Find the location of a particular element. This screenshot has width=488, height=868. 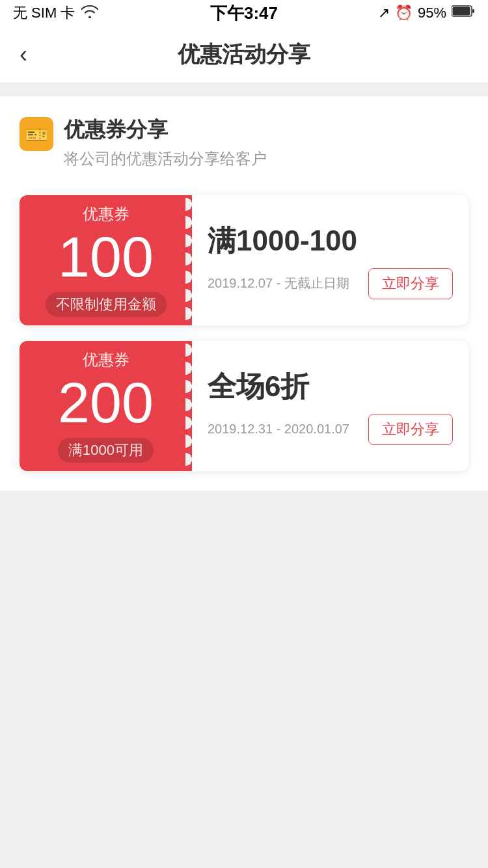

alarm-icon: ⏰ is located at coordinates (403, 13).